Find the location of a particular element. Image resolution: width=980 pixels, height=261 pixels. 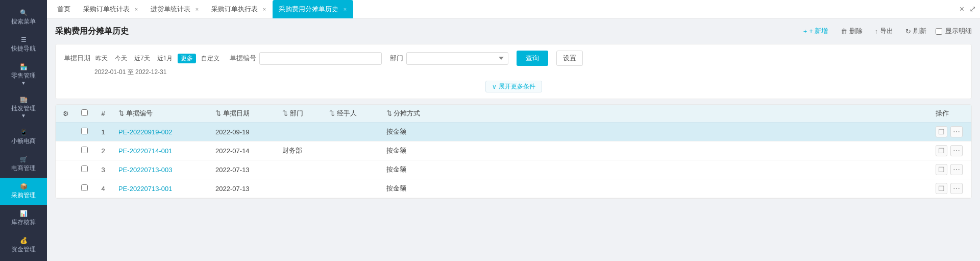

expand-more-label: 展开更多条件 is located at coordinates (517, 87).